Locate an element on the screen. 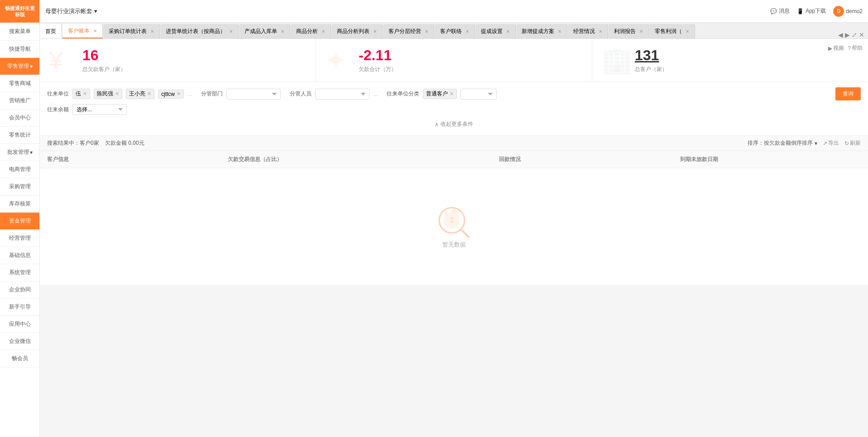 Image resolution: width=868 pixels, height=437 pixels. col-header-customer: 客户信息 is located at coordinates (138, 159).